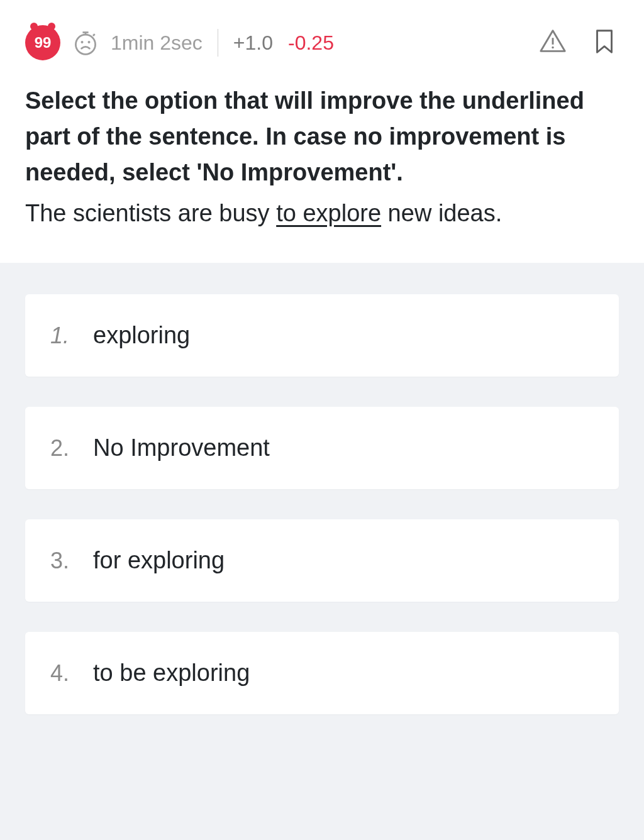 The width and height of the screenshot is (644, 840). Describe the element at coordinates (43, 43) in the screenshot. I see `question-number-badge: 99` at that location.